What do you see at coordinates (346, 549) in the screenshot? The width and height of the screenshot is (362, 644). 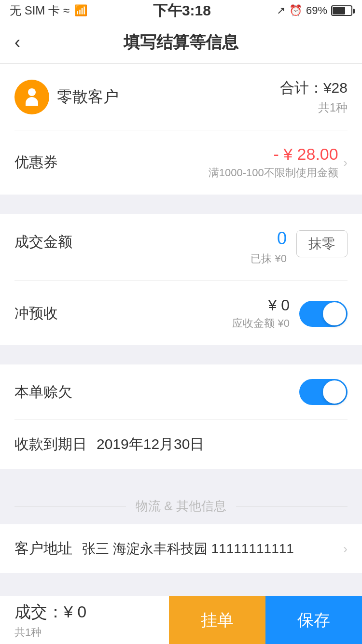 I see `address-chevron-icon: ›` at bounding box center [346, 549].